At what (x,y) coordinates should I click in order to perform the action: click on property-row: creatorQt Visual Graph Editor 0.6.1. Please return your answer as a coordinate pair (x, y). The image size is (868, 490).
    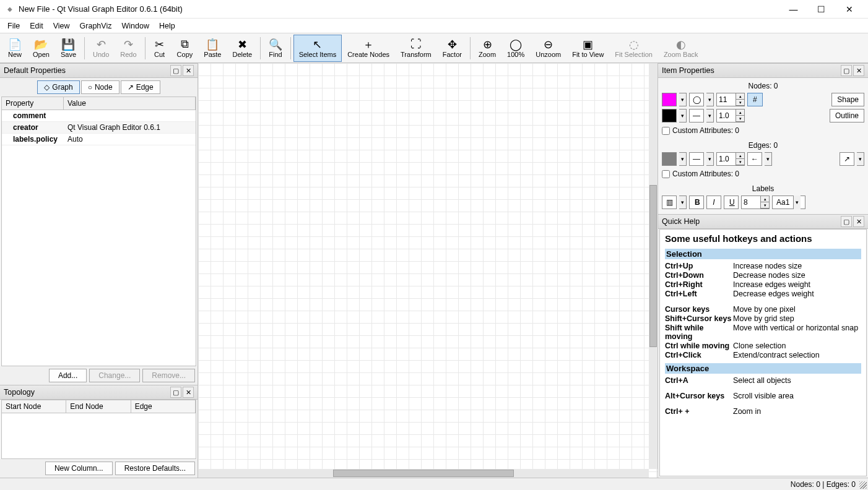
    Looking at the image, I should click on (99, 127).